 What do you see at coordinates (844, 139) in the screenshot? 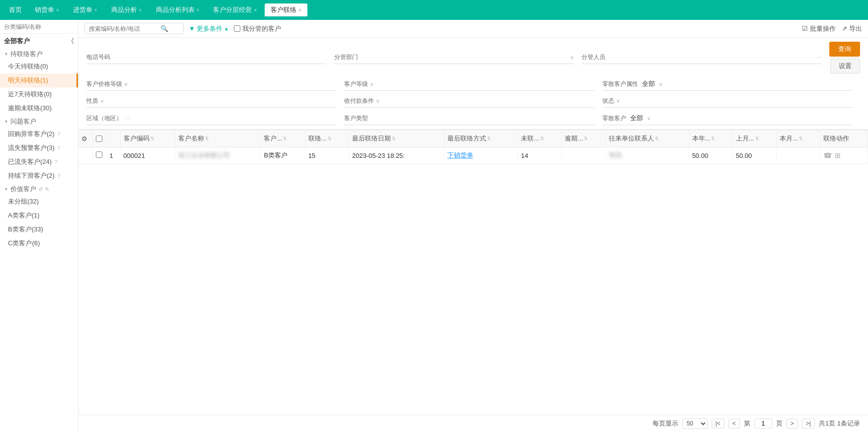
I see `col-action: 联络动作` at bounding box center [844, 139].